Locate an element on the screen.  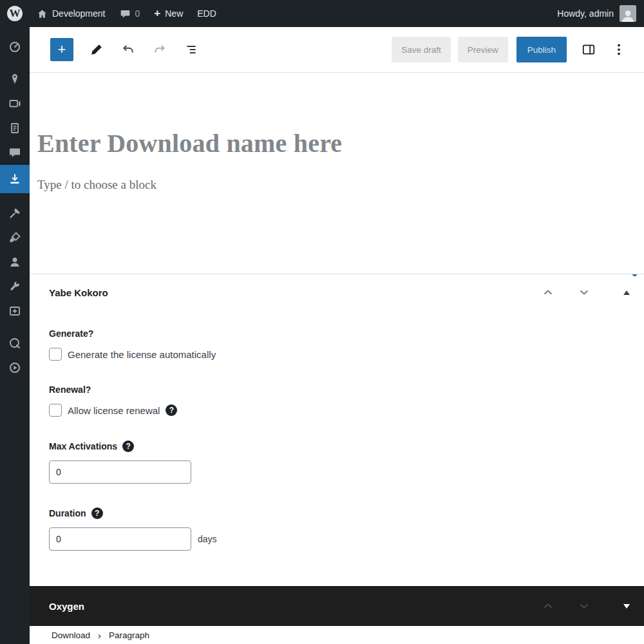
editor-toolbar: + Save draft Preview Publish is located at coordinates (337, 50).